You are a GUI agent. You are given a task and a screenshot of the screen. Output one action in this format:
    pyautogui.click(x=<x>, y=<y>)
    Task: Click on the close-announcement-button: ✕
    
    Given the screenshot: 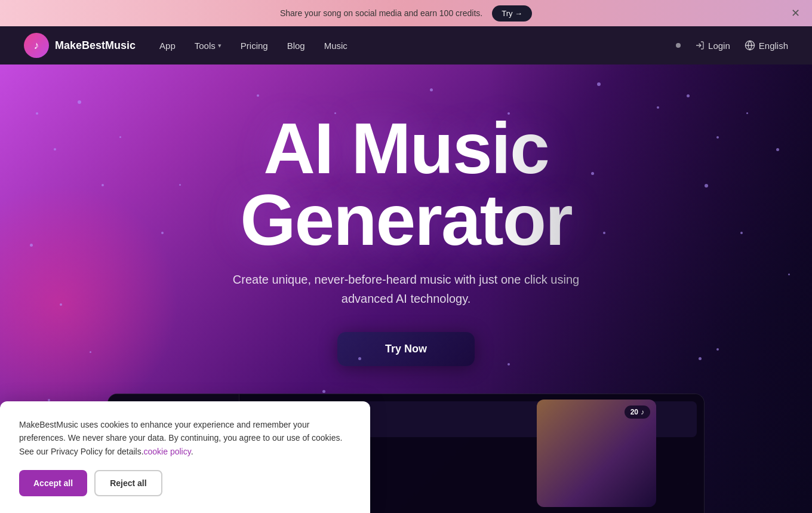 What is the action you would take?
    pyautogui.click(x=795, y=13)
    